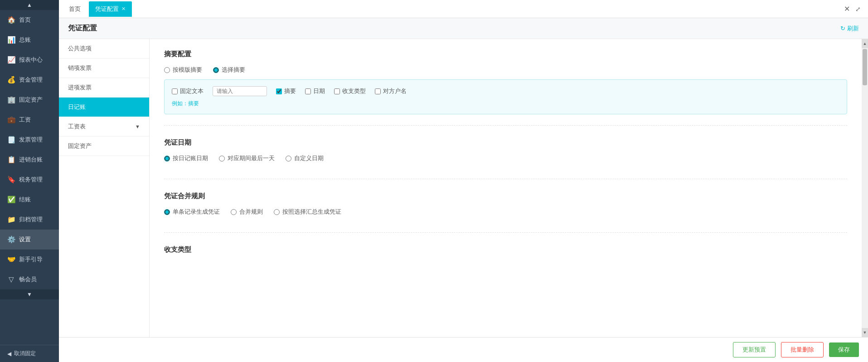  Describe the element at coordinates (276, 212) in the screenshot. I see `merge-radio-select-input` at that location.